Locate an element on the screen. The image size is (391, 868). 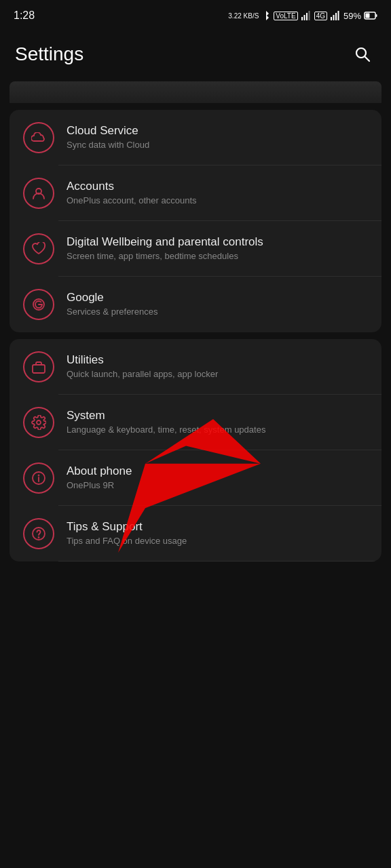
utilities-icon-circle is located at coordinates (39, 367).